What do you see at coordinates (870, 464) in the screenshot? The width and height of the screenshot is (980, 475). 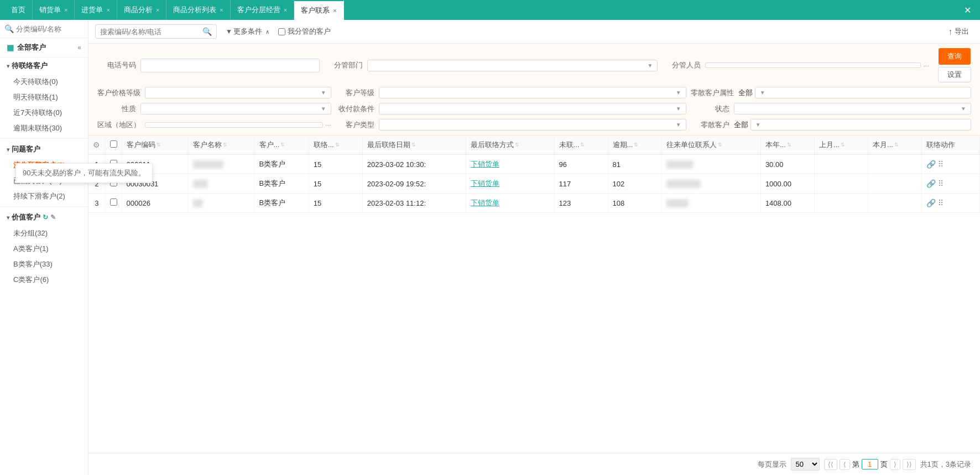 I see `page-input` at bounding box center [870, 464].